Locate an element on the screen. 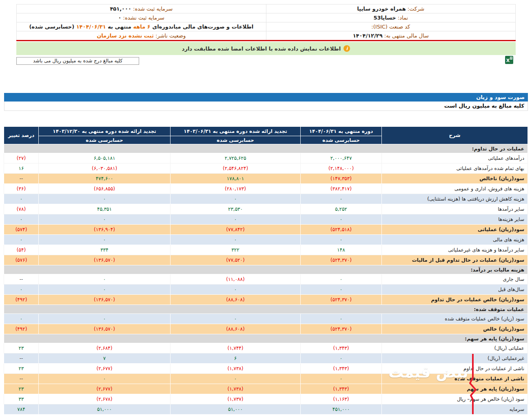 The height and width of the screenshot is (415, 532). pl-row-label: هزینه کاهش ارزش دریافتنی ها (هزینه استثن… is located at coordinates (455, 199).